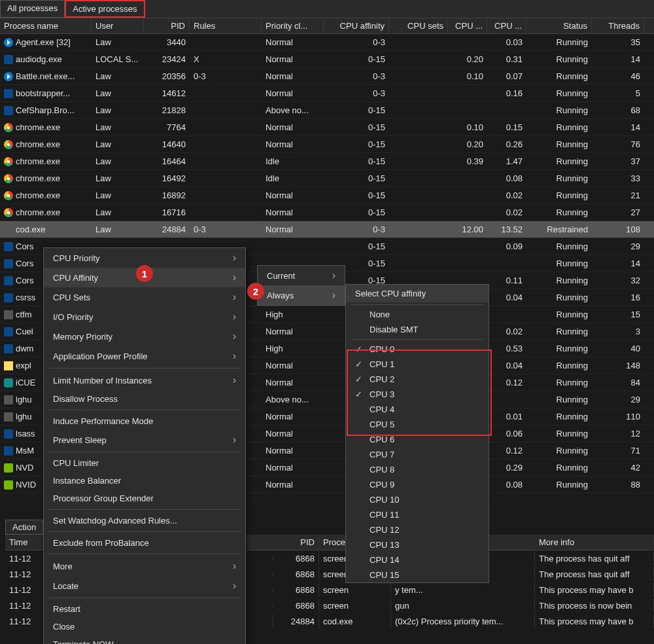  What do you see at coordinates (293, 110) in the screenshot?
I see `cell-priority: Above no...` at bounding box center [293, 110].